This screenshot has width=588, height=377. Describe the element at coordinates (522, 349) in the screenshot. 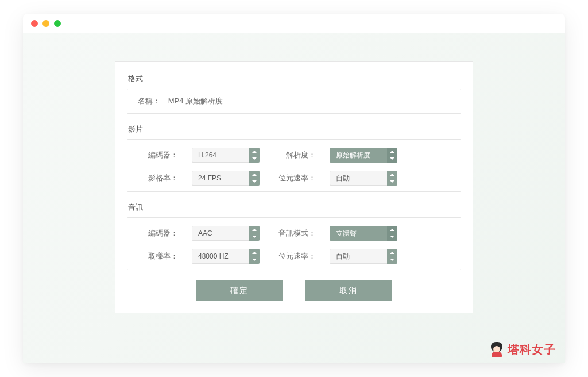

I see `watermark: 塔科女子` at that location.